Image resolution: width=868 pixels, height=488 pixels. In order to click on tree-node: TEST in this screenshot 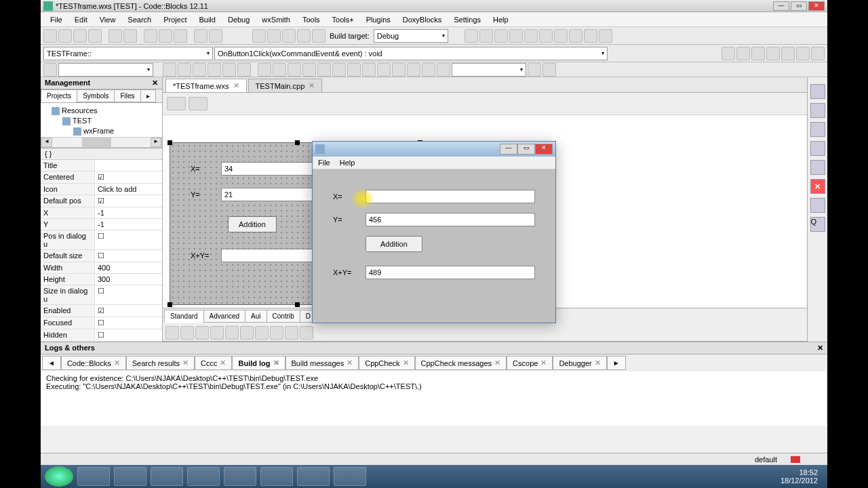, I will do `click(102, 121)`.